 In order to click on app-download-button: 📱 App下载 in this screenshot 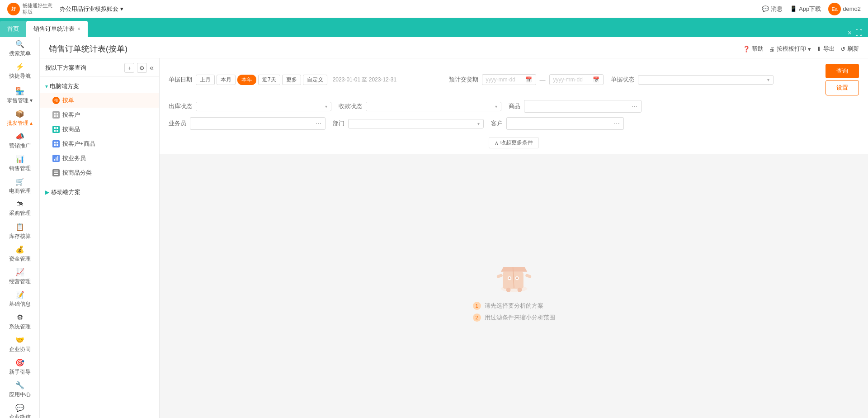, I will do `click(806, 9)`.